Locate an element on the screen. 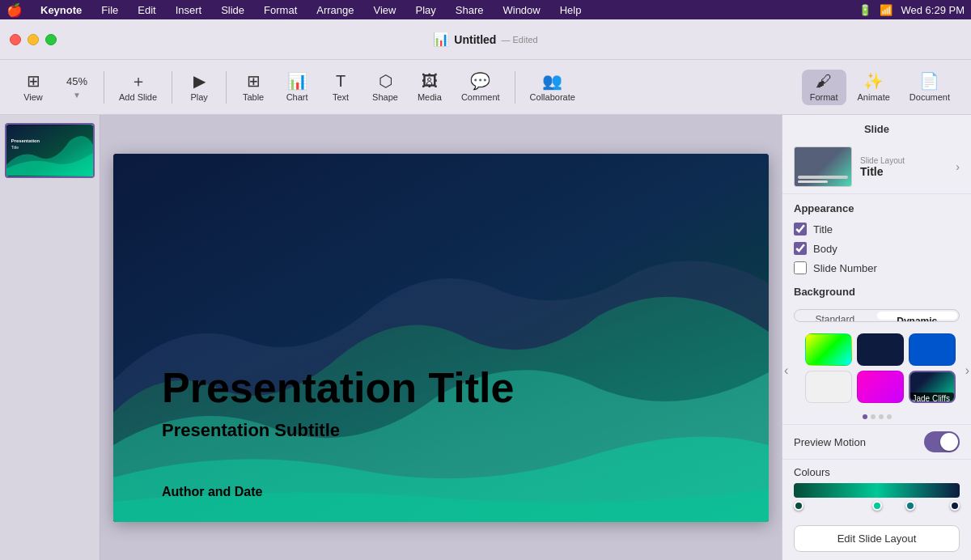  menubar: 🍎 Keynote File Edit Insert Slide Format … is located at coordinates (486, 10).